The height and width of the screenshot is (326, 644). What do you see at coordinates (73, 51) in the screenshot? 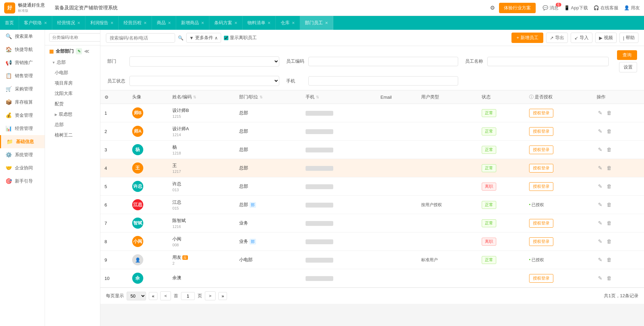
I see `dept-all: ▦ 全部部门 ✎ ≪` at bounding box center [73, 51].